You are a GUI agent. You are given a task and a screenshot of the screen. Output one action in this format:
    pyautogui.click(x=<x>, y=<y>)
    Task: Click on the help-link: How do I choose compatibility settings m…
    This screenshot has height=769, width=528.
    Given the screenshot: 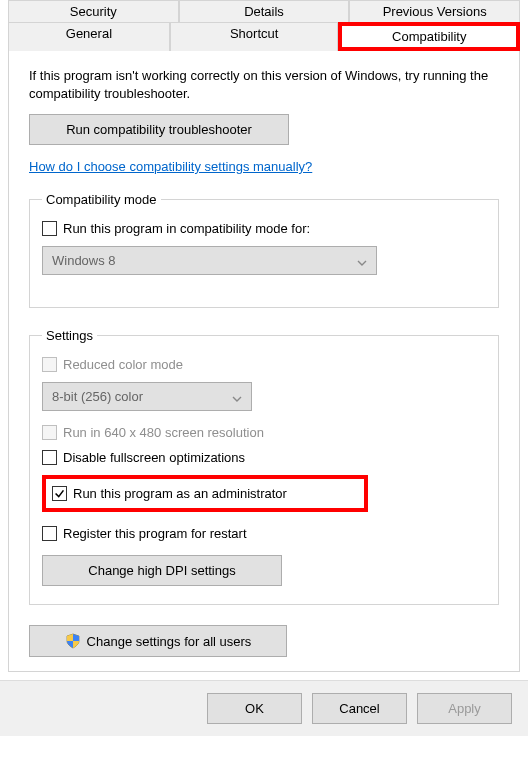 What is the action you would take?
    pyautogui.click(x=170, y=166)
    